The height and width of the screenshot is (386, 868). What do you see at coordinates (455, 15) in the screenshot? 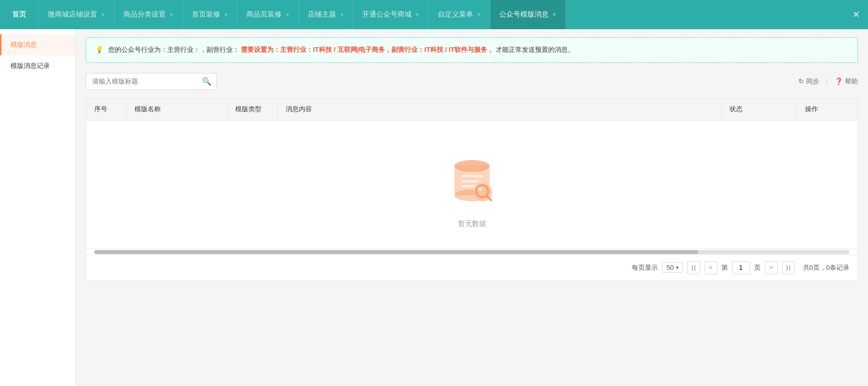
I see `nav-tab-custom-menu-label: 自定义菜单` at bounding box center [455, 15].